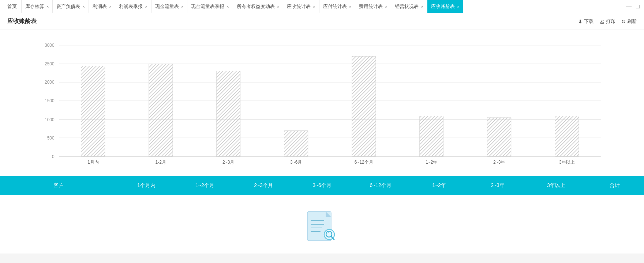  What do you see at coordinates (100, 7) in the screenshot?
I see `tab-profit-label: 利润表` at bounding box center [100, 7].